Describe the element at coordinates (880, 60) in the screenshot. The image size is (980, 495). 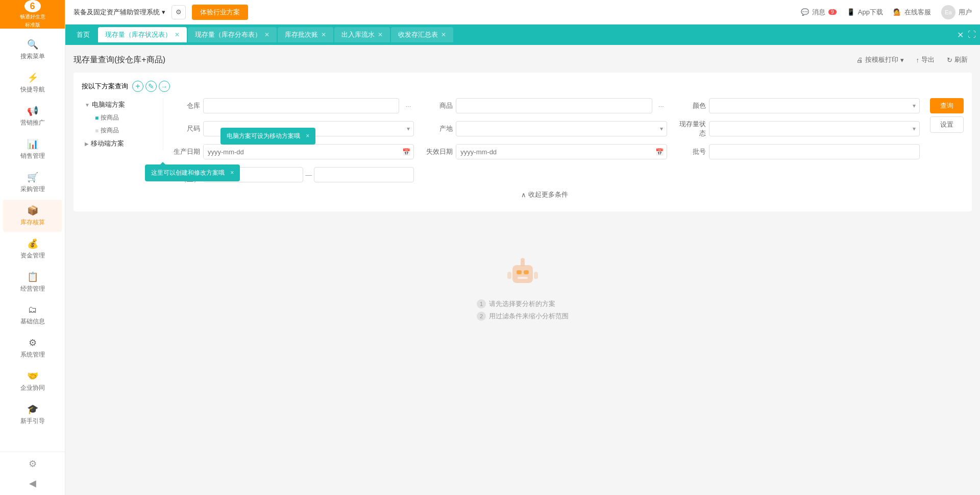
I see `print-template-btn: 🖨 按模板打印 ▾` at that location.